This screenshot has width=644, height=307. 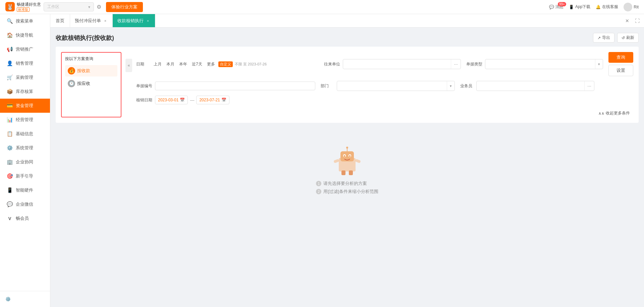 What do you see at coordinates (556, 7) in the screenshot?
I see `message-btn: 💬 消息 99+` at bounding box center [556, 7].